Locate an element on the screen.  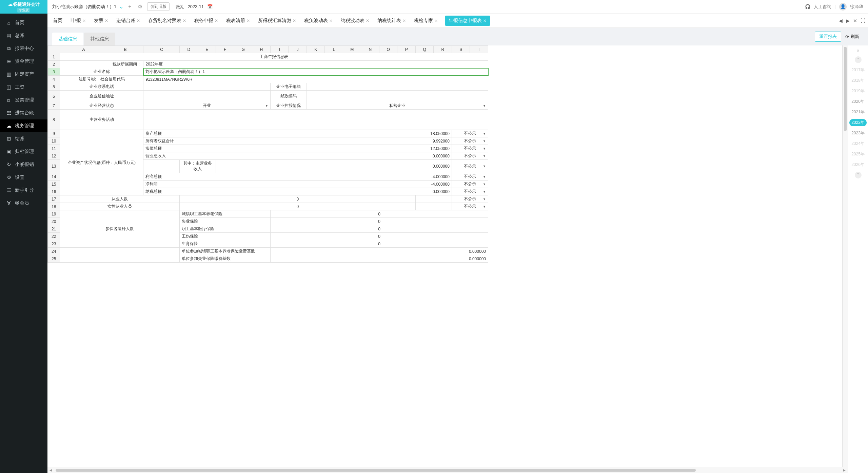
tab: 首页 is located at coordinates (58, 21).